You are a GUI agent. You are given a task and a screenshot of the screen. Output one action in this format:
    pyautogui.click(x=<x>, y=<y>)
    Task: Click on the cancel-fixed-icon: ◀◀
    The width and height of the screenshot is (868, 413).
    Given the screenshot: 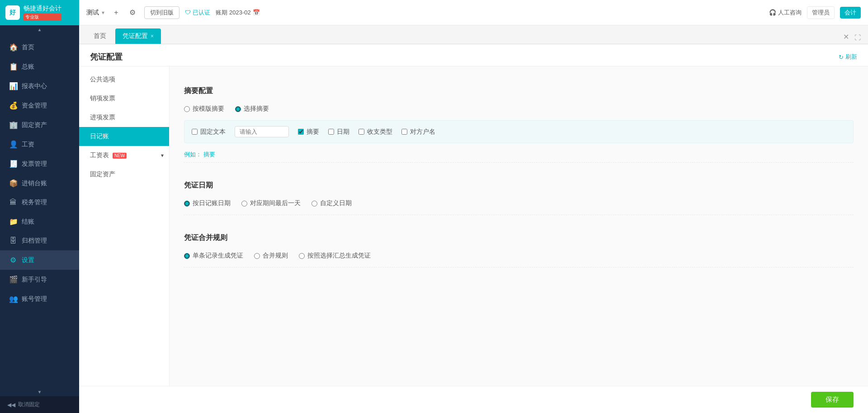 What is the action you would take?
    pyautogui.click(x=11, y=405)
    